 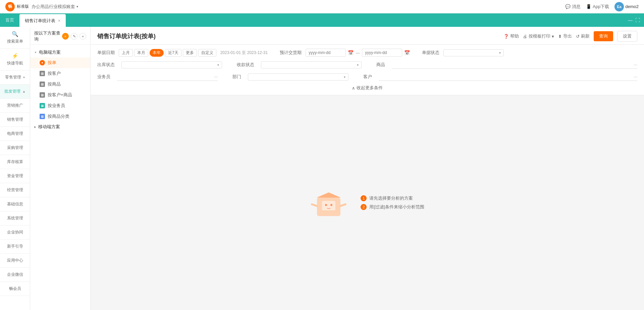 What do you see at coordinates (60, 63) in the screenshot?
I see `scheme-item-by-order: ● 按单` at bounding box center [60, 63].